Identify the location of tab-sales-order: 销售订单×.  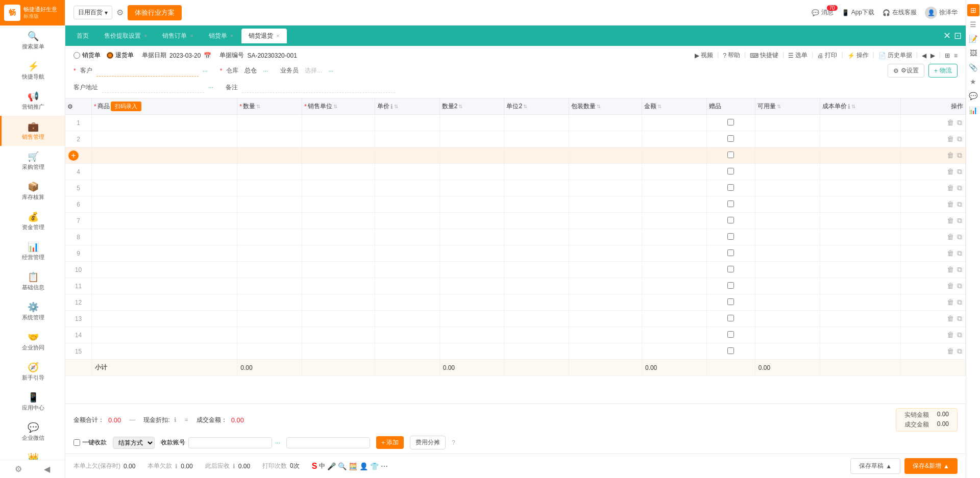
(178, 36).